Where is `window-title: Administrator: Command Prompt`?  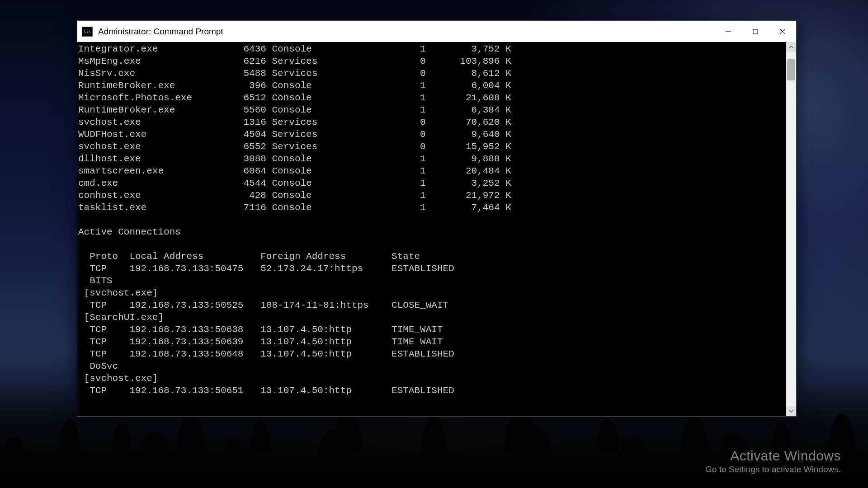 window-title: Administrator: Command Prompt is located at coordinates (161, 32).